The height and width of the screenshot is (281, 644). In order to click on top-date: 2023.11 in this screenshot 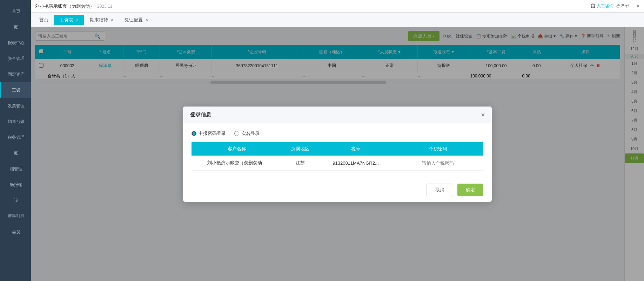, I will do `click(105, 6)`.